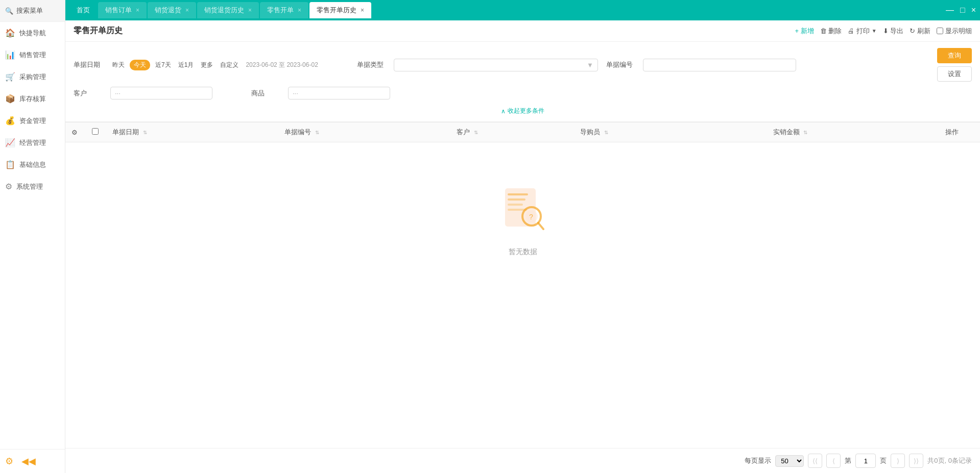 This screenshot has width=980, height=473. I want to click on goods-select: ···, so click(339, 93).